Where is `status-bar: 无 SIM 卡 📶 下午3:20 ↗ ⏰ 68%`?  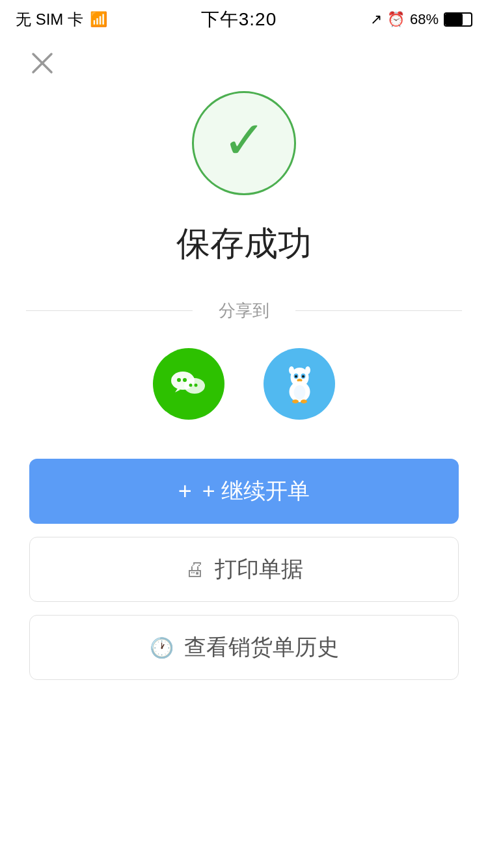
status-bar: 无 SIM 卡 📶 下午3:20 ↗ ⏰ 68% is located at coordinates (244, 20).